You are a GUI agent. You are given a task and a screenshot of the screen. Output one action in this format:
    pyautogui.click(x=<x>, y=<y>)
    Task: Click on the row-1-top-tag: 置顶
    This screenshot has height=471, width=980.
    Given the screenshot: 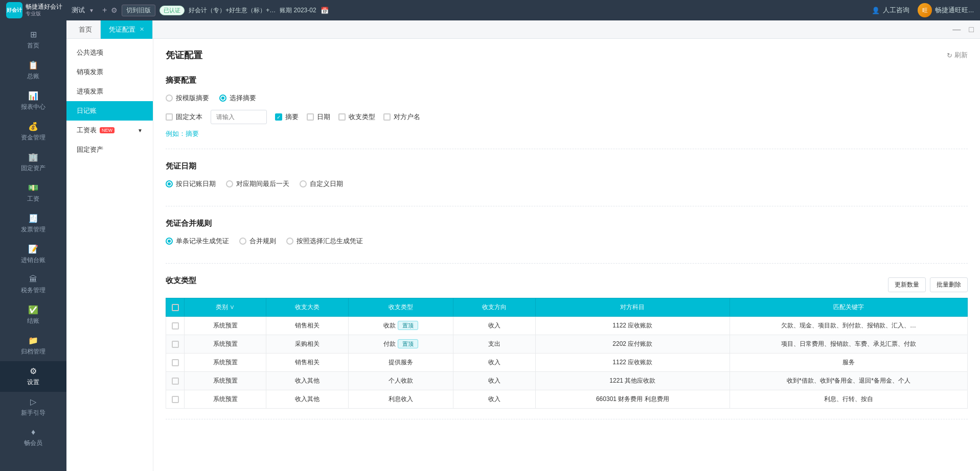 What is the action you would take?
    pyautogui.click(x=408, y=325)
    